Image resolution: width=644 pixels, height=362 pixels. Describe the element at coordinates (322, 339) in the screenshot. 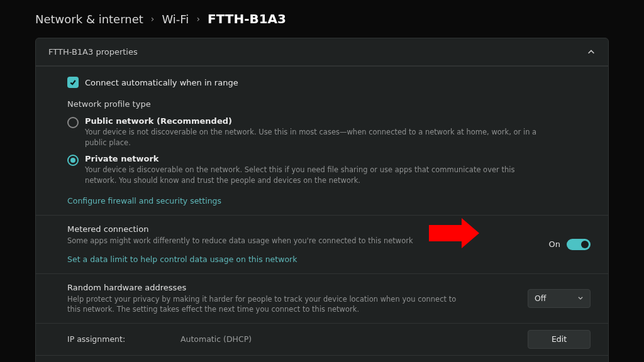

I see `ip-assignment-row: IP assignment: Automatic (DHCP) Edit` at that location.